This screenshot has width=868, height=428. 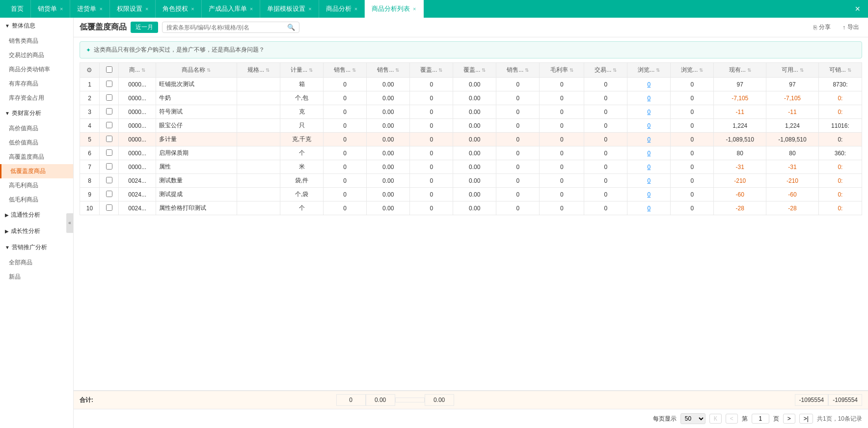 I want to click on next-page-button: >, so click(x=789, y=419).